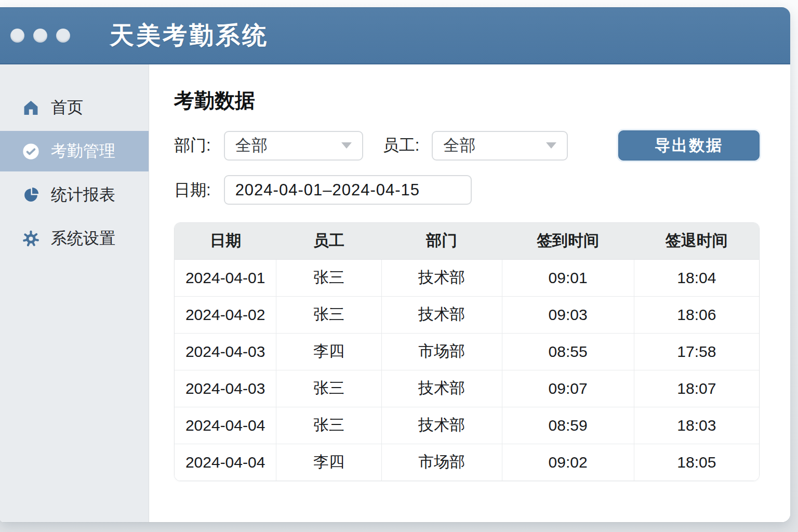  I want to click on date-label: 日期:, so click(192, 190).